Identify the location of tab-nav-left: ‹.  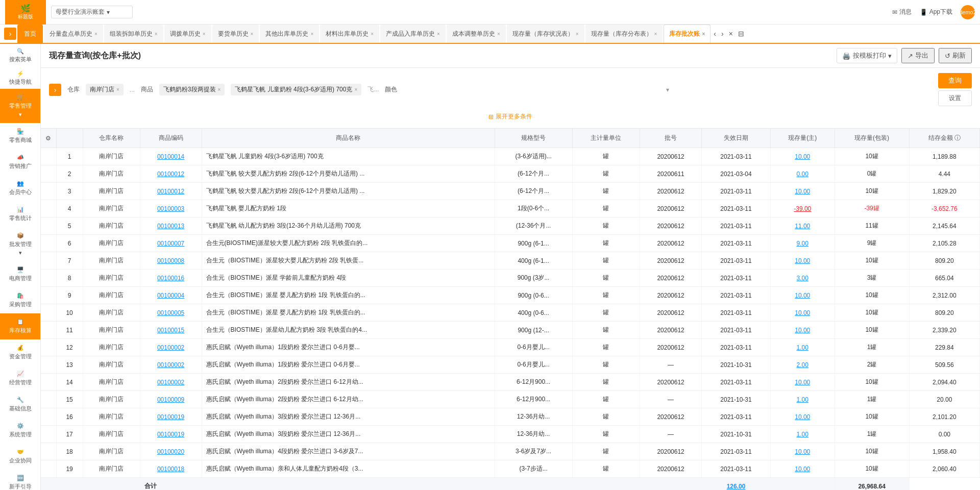
(715, 34).